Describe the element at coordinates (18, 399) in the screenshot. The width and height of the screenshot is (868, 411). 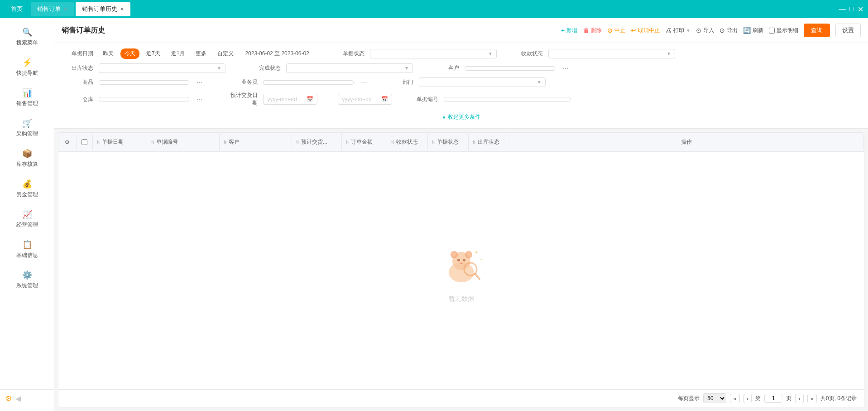
I see `collapse-sidebar-icon: ◀` at that location.